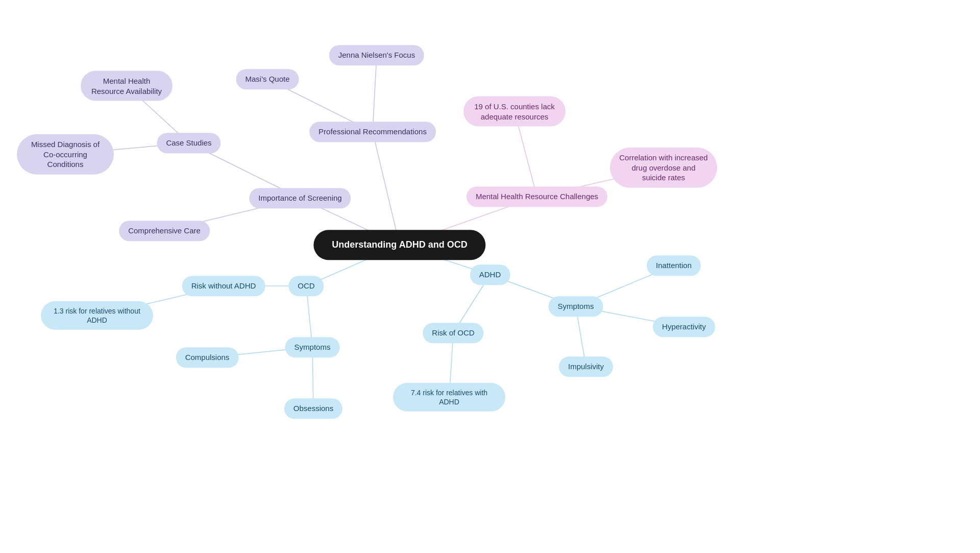 This screenshot has height=553, width=980. What do you see at coordinates (306, 286) in the screenshot?
I see `ocd: OCD` at bounding box center [306, 286].